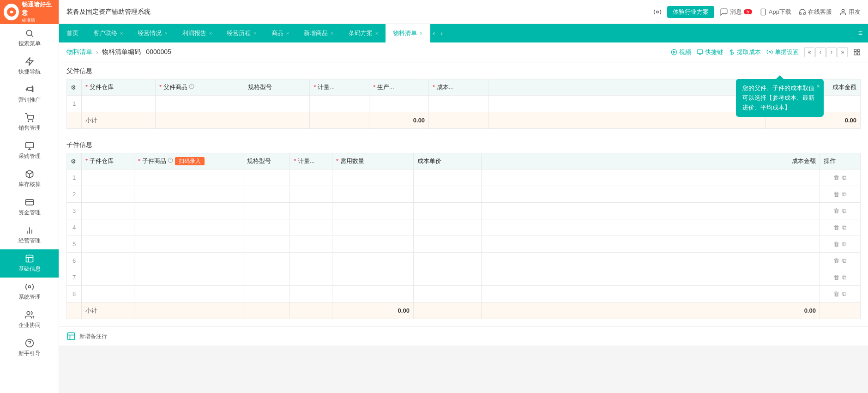 Image resolution: width=868 pixels, height=393 pixels. Describe the element at coordinates (255, 33) in the screenshot. I see `tab-history-close: ×` at that location.